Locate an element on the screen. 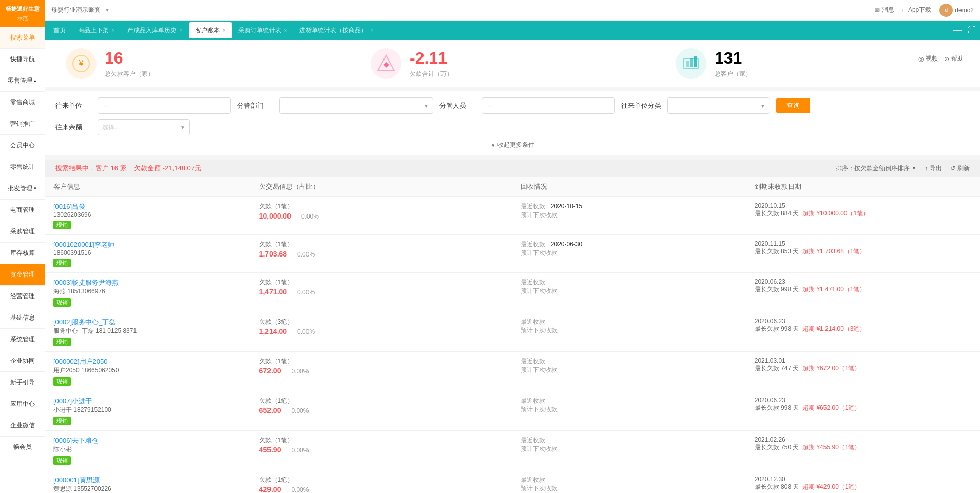 This screenshot has width=980, height=493. customer-info-cell: [0002]服务中心_丁磊 服务中心_丁磊 181 0125 8371 现销 is located at coordinates (148, 332).